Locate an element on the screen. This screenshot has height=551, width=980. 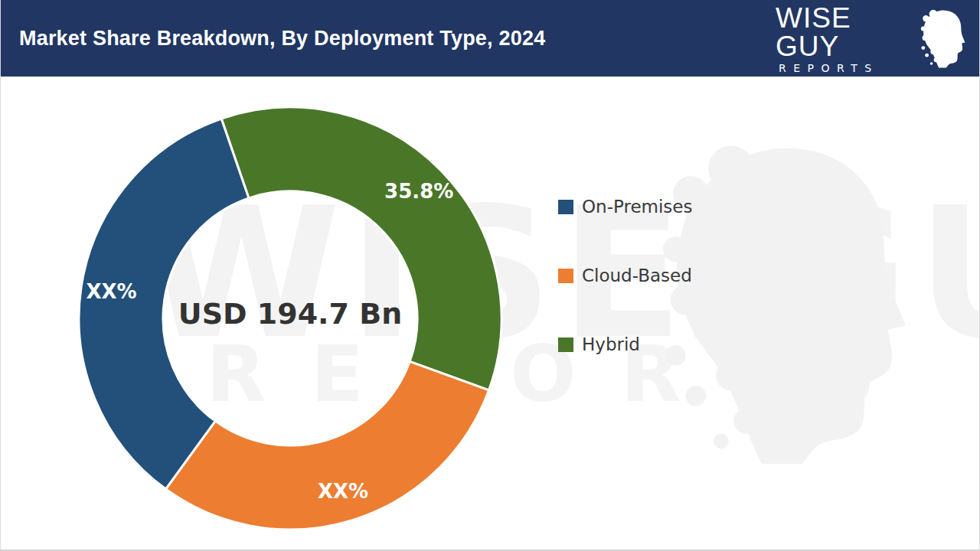
logo-face-icon is located at coordinates (942, 38).